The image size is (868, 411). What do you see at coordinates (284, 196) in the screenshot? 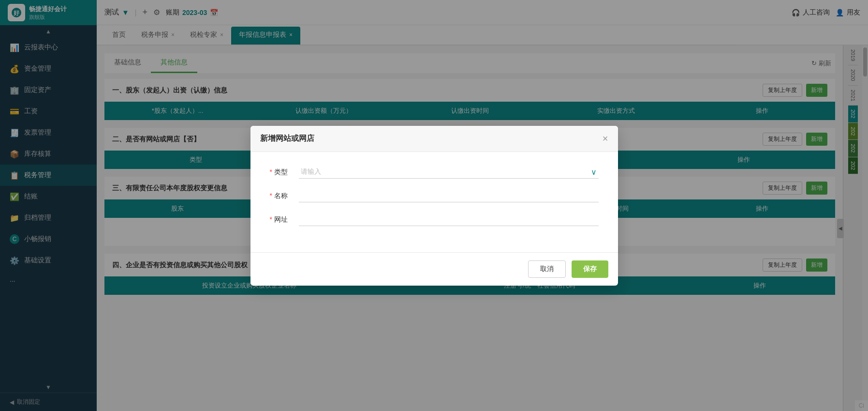
I see `form-label-name: * 名称` at bounding box center [284, 196].